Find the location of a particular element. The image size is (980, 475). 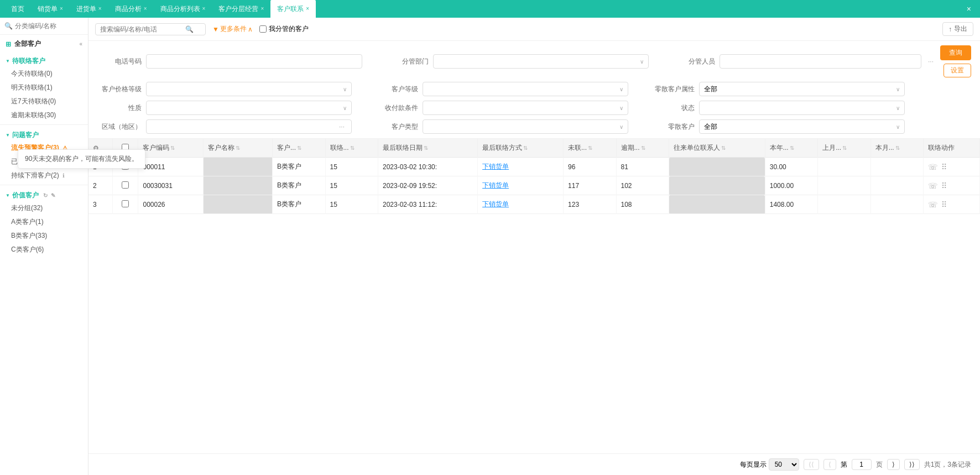

sidebar-item-class-a: A类客户(1) is located at coordinates (44, 222).